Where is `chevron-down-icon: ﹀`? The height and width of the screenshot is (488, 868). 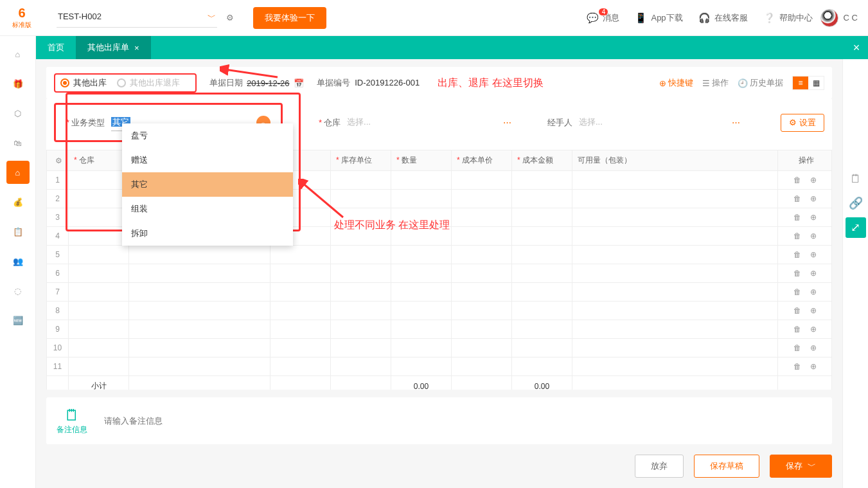 chevron-down-icon: ﹀ is located at coordinates (212, 17).